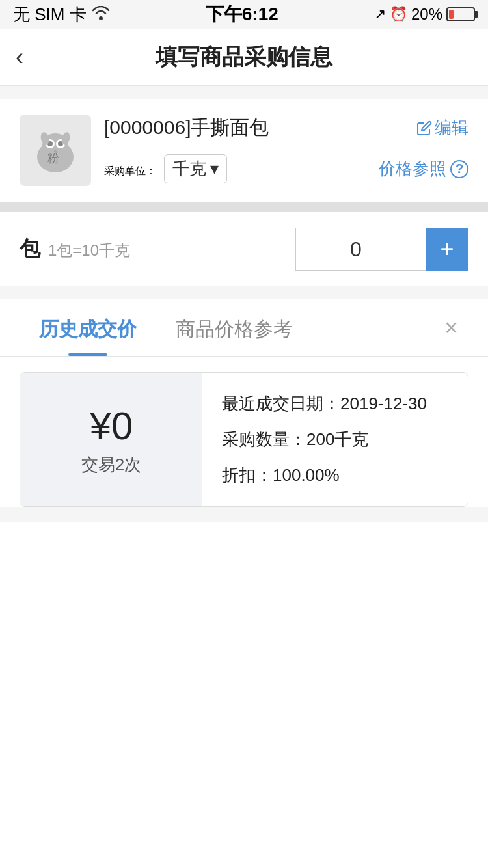  I want to click on svg-text: 粉, so click(53, 158).